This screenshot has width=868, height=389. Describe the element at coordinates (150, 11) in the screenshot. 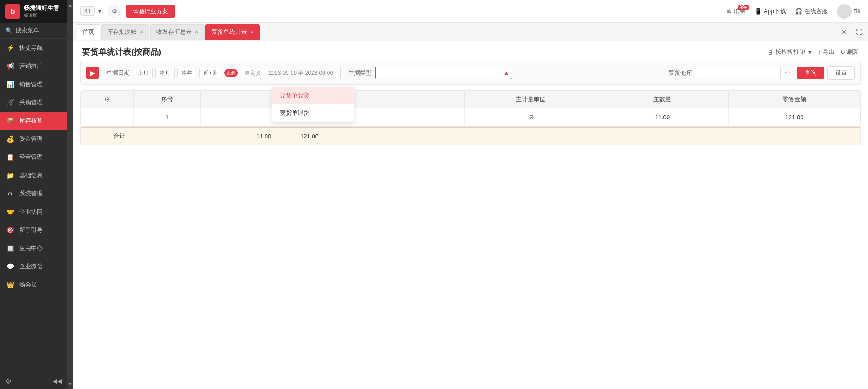

I see `trial-button: 体验行业方案` at that location.